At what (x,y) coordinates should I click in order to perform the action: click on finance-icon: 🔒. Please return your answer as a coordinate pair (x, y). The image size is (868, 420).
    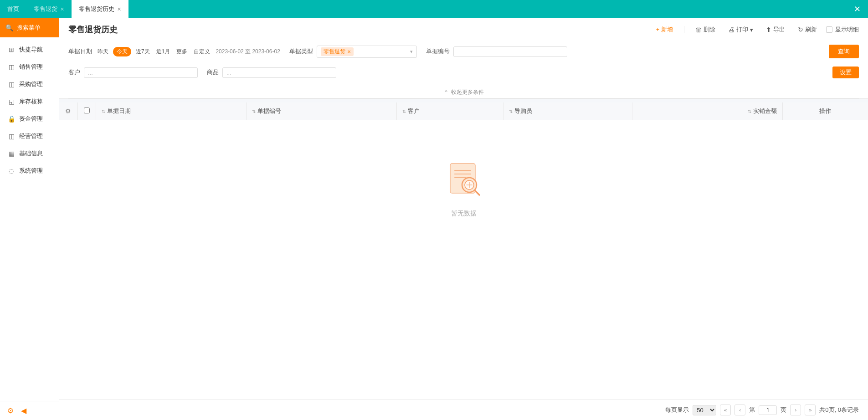
    Looking at the image, I should click on (11, 119).